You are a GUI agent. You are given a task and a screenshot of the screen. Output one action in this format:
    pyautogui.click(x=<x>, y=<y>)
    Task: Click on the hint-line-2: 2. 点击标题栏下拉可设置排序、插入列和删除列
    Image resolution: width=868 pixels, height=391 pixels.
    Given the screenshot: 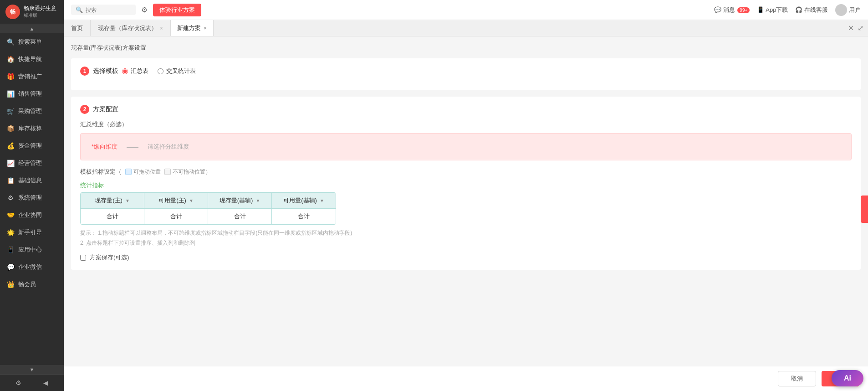 What is the action you would take?
    pyautogui.click(x=466, y=243)
    